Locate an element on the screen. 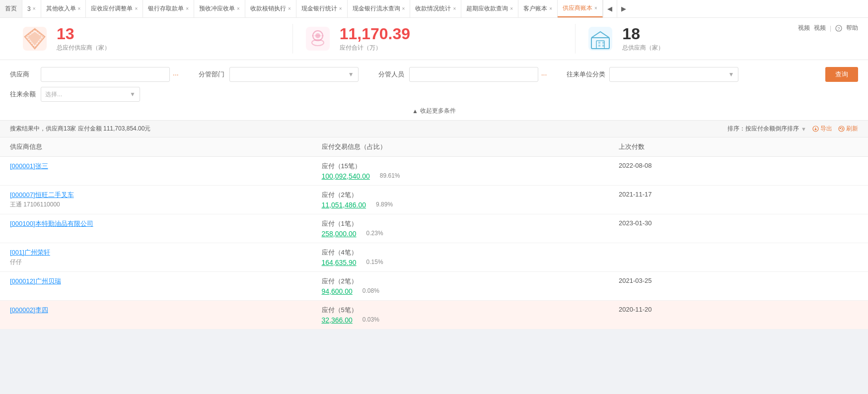 Image resolution: width=868 pixels, height=394 pixels. category-chevron-icon: ▼ is located at coordinates (731, 74).